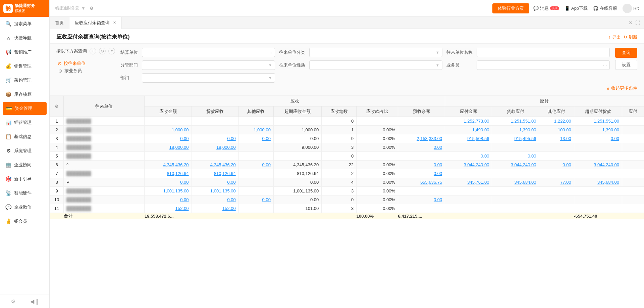 Image resolution: width=644 pixels, height=308 pixels. I want to click on row-ar-amount: 152.00, so click(168, 209).